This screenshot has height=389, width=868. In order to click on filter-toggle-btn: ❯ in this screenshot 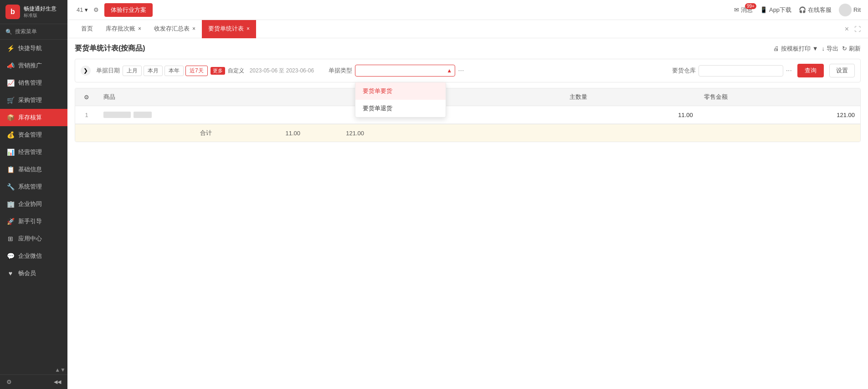, I will do `click(86, 71)`.